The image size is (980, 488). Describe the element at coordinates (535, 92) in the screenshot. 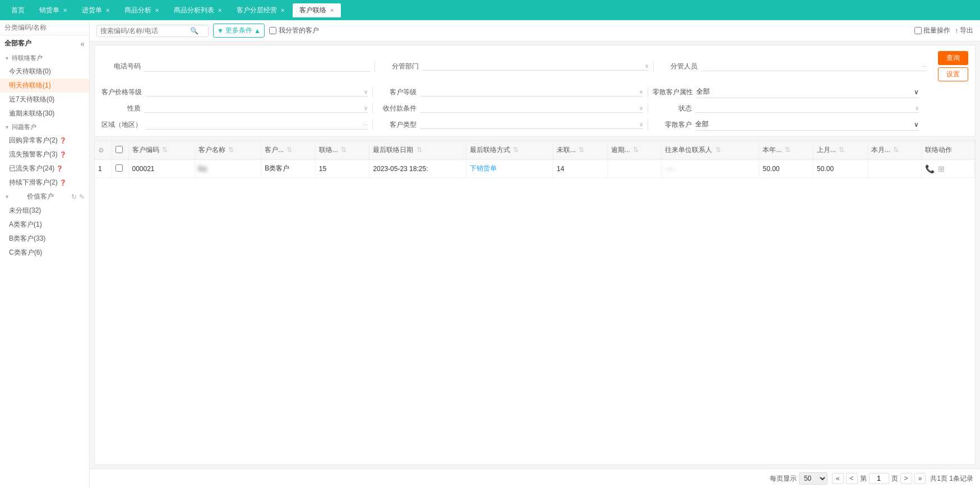

I see `filter-row-2: 客户价格等级 ∨ 客户等级 ∨ 零散客户属性 全部∨` at that location.